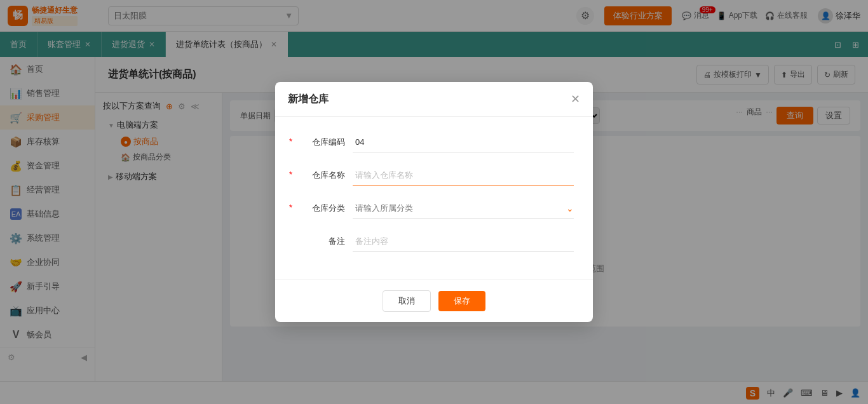  What do you see at coordinates (320, 208) in the screenshot?
I see `category-label: 仓库分类` at bounding box center [320, 208].